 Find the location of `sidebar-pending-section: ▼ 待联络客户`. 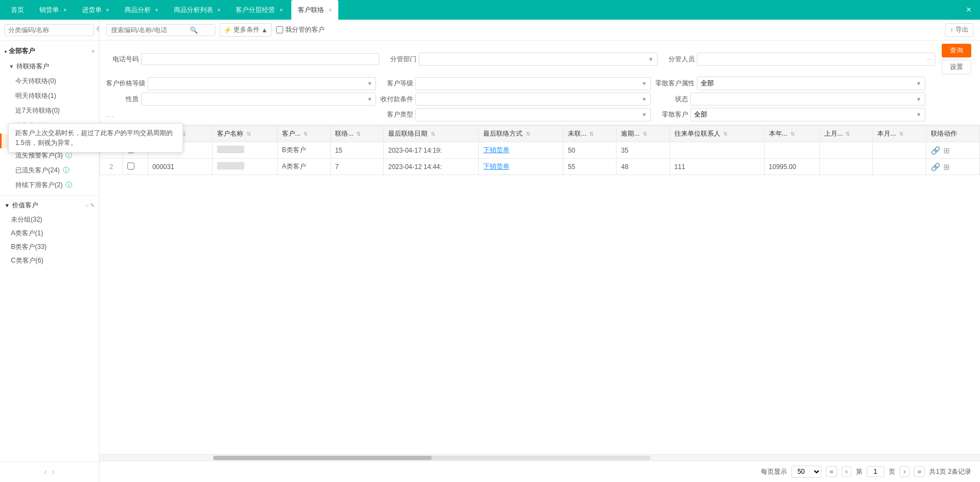

sidebar-pending-section: ▼ 待联络客户 is located at coordinates (49, 67).